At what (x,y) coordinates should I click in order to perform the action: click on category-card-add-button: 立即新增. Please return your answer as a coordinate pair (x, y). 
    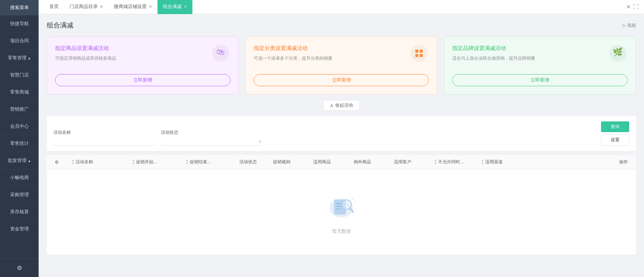
    Looking at the image, I should click on (341, 80).